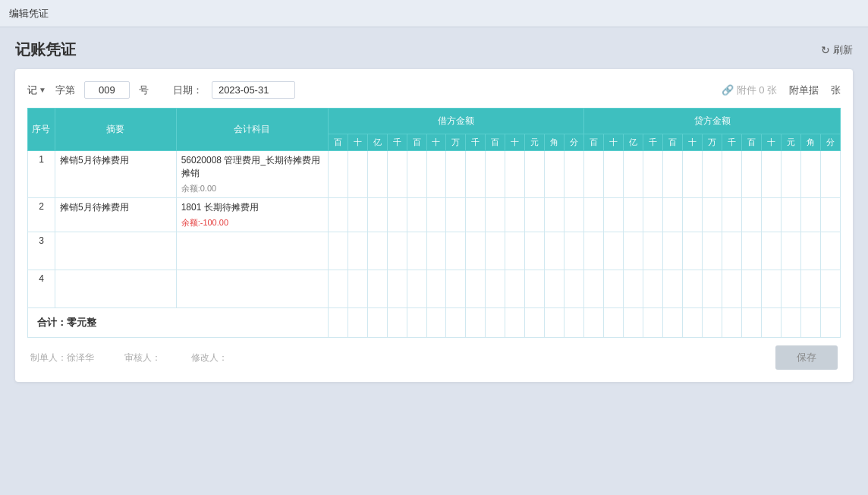 The height and width of the screenshot is (495, 868). What do you see at coordinates (253, 90) in the screenshot?
I see `date-input` at bounding box center [253, 90].